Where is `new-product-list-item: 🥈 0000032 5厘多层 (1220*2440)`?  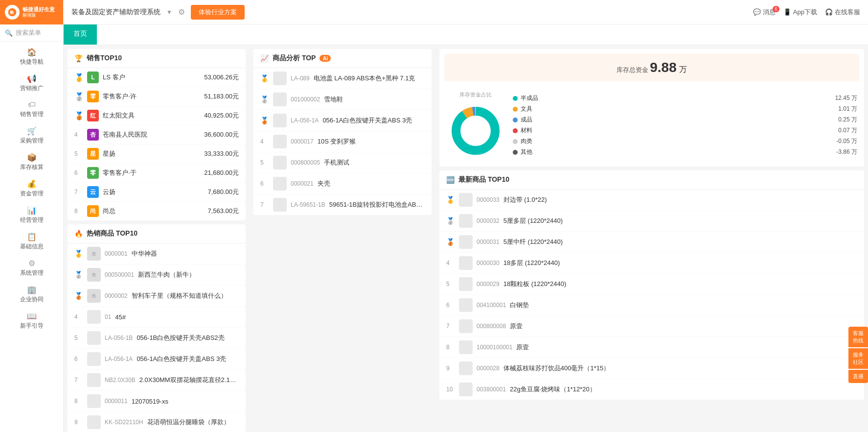
new-product-list-item: 🥈 0000032 5厘多层 (1220*2440) is located at coordinates (652, 221).